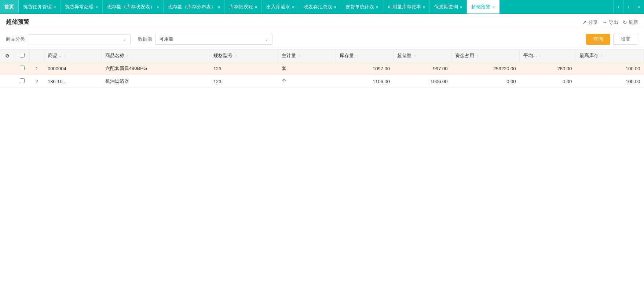 The height and width of the screenshot is (293, 644). Describe the element at coordinates (612, 39) in the screenshot. I see `filter-buttons: 查询 设置` at that location.